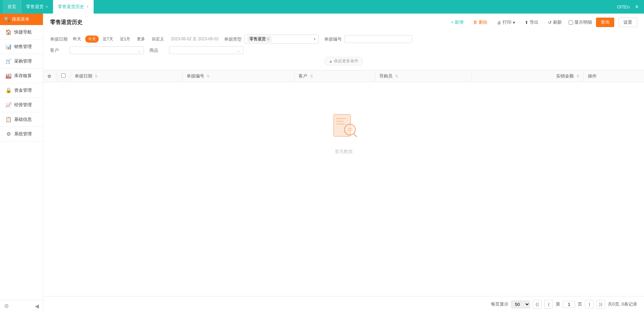 The width and height of the screenshot is (644, 312). What do you see at coordinates (310, 7) in the screenshot?
I see `tab-bar: 首页 零售退货 × 零售退货历史 ×` at bounding box center [310, 7].